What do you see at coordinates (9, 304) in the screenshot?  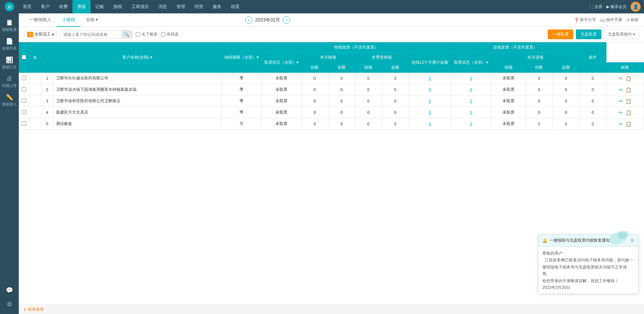 I see `sidebar-settings-btn: ⚙` at bounding box center [9, 304].